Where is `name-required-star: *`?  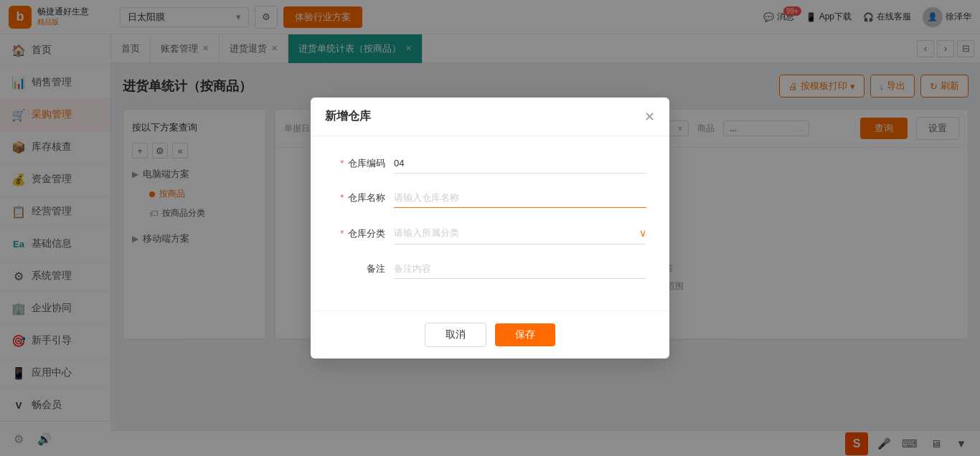
name-required-star: * is located at coordinates (341, 198).